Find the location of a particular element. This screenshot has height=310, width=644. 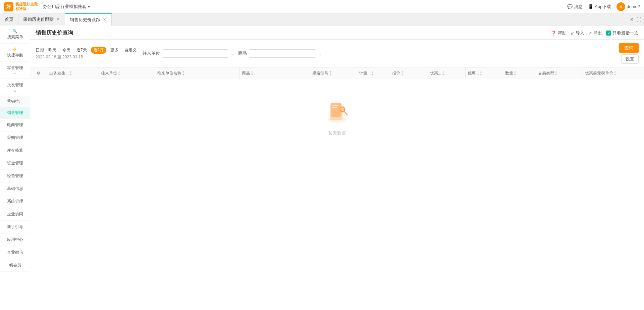

logo-area: 好 畅捷通好生意 标准版 is located at coordinates (21, 7).